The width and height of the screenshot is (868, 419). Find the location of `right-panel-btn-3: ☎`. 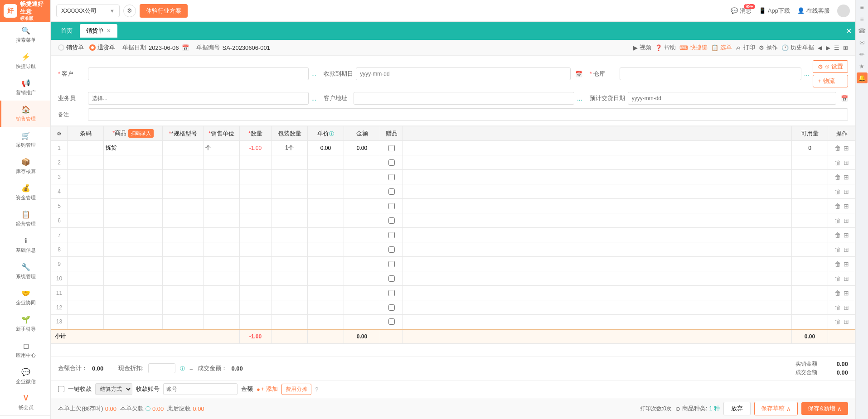

right-panel-btn-3: ☎ is located at coordinates (862, 31).